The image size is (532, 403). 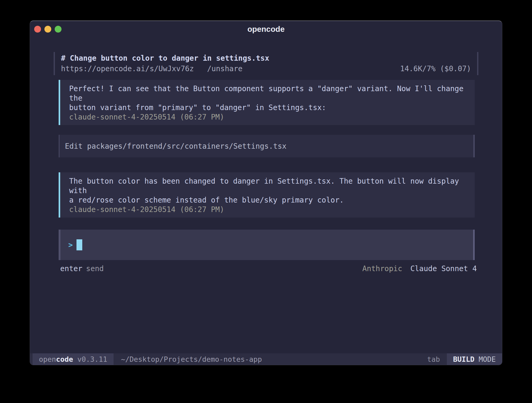 What do you see at coordinates (267, 102) in the screenshot?
I see `assistant-message: Perfect! I can see that the Button compo…` at bounding box center [267, 102].